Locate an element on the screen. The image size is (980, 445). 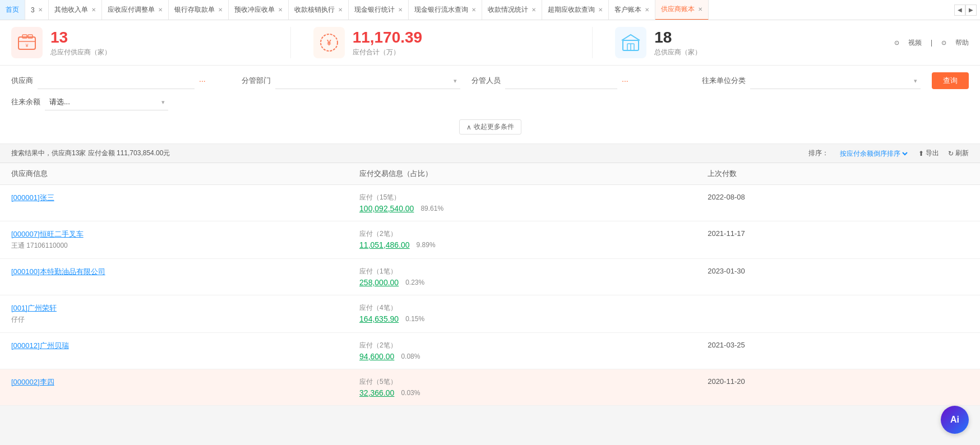
filter-row-1: 供应商 ··· 分管部门 分管人员 ··· 往来单位分类 is located at coordinates (490, 81).